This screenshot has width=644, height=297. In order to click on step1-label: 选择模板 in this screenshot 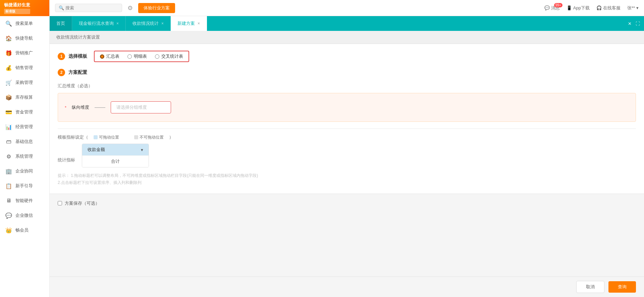, I will do `click(78, 56)`.